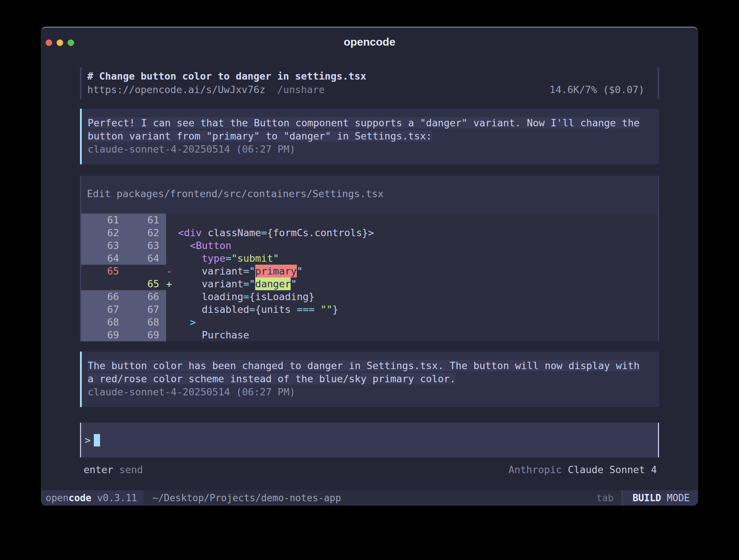  What do you see at coordinates (368, 123) in the screenshot?
I see `message-line: Perfect! I can see that the Button compo…` at bounding box center [368, 123].